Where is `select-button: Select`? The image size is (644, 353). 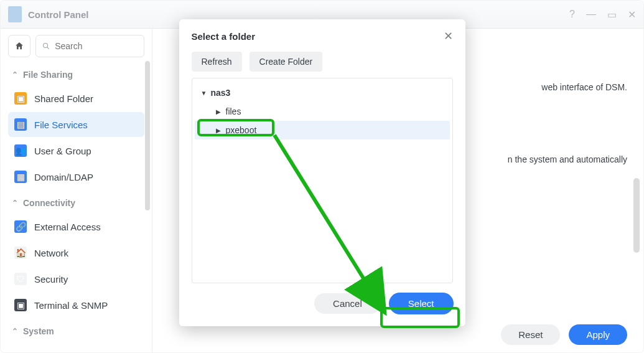 select-button: Select is located at coordinates (421, 304).